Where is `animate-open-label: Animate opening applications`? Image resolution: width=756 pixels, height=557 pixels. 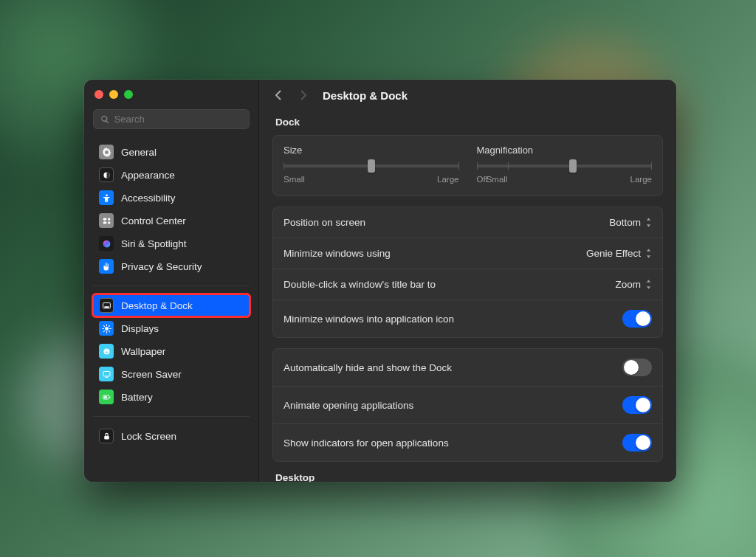 animate-open-label: Animate opening applications is located at coordinates (348, 406).